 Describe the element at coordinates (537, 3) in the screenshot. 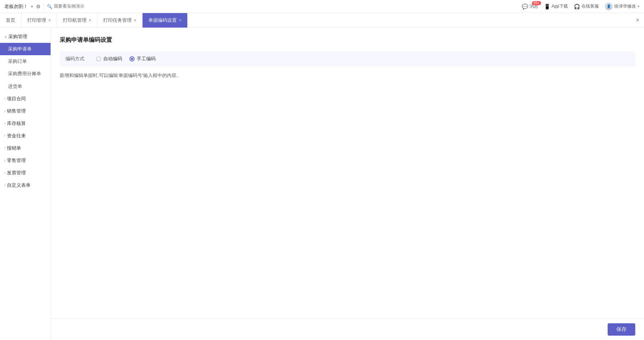

I see `messages-badge: 99+` at that location.